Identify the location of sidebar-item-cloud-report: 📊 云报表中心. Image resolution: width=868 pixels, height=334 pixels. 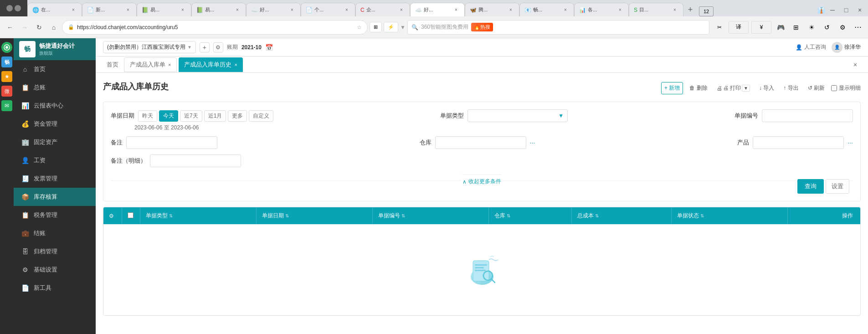
(55, 106).